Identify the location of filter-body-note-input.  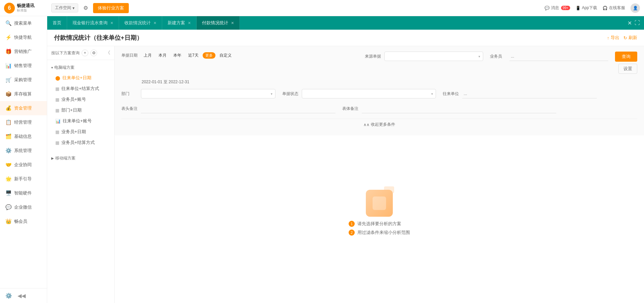
(459, 109).